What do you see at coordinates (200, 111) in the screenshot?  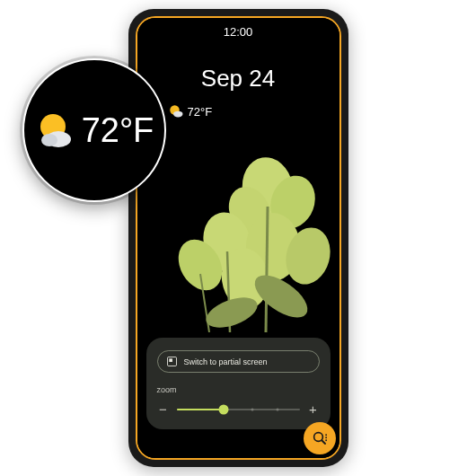 I see `weather-temperature: 72°F` at bounding box center [200, 111].